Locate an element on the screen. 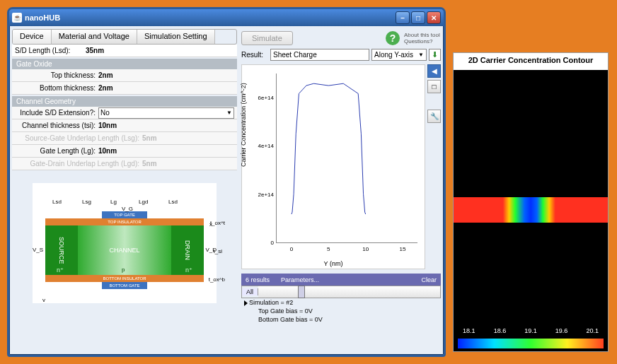 Image resolution: width=617 pixels, height=364 pixels. gate-length-label: Gate Length (Lg): is located at coordinates (57, 151).